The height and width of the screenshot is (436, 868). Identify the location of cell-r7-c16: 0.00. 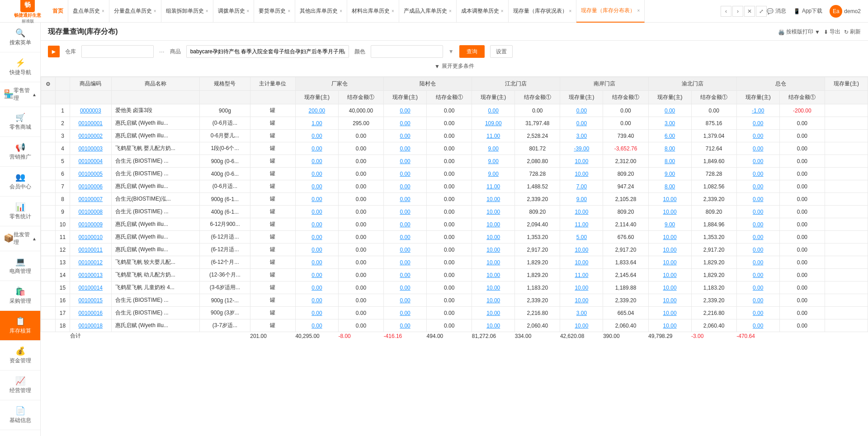
(758, 187).